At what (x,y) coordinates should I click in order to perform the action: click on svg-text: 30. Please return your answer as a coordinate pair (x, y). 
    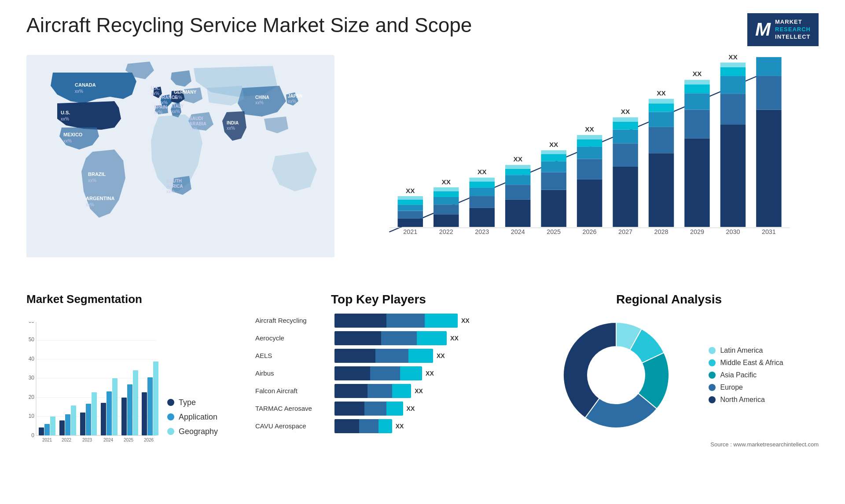
    Looking at the image, I should click on (32, 378).